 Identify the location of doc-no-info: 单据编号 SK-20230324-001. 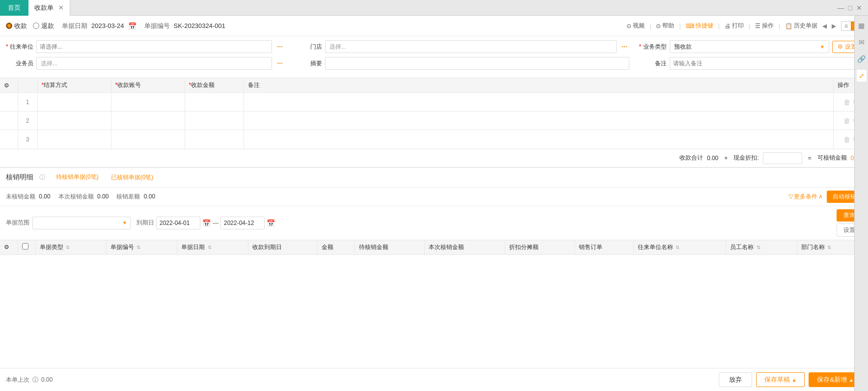
(185, 26).